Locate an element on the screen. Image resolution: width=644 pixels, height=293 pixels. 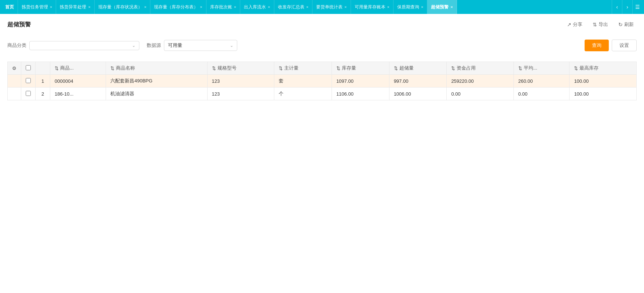
nav-label-available-inventory: 可用量库存账本 is located at coordinates (370, 7).